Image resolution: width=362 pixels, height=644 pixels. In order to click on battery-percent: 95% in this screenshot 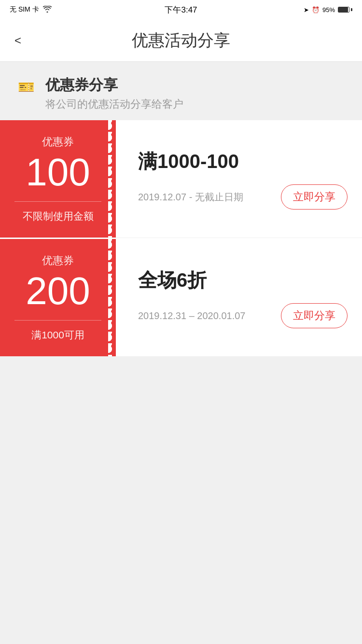, I will do `click(329, 10)`.